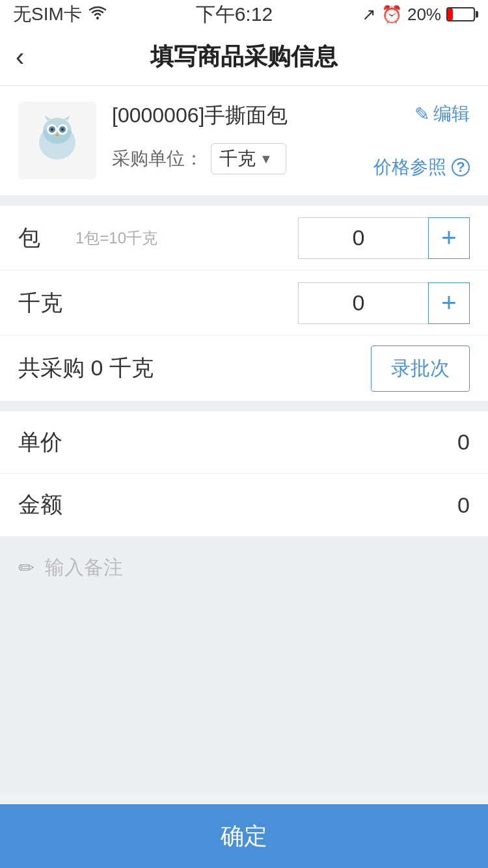  I want to click on amount-row: 金额 0, so click(244, 505).